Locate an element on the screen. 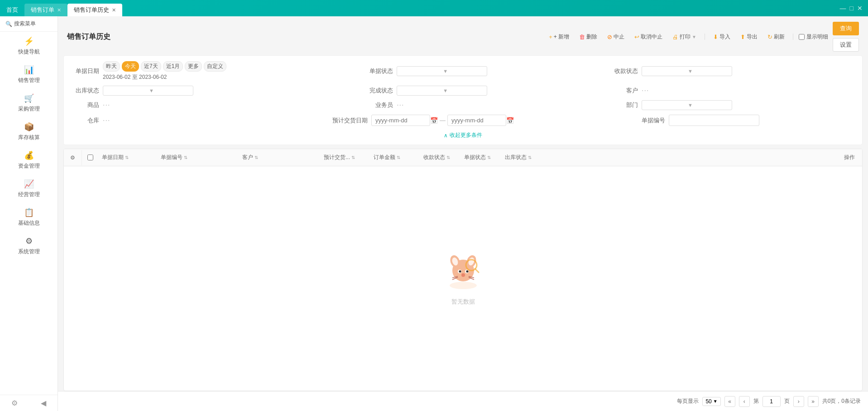  print-btn: 🖨 打印 ▼ is located at coordinates (685, 37).